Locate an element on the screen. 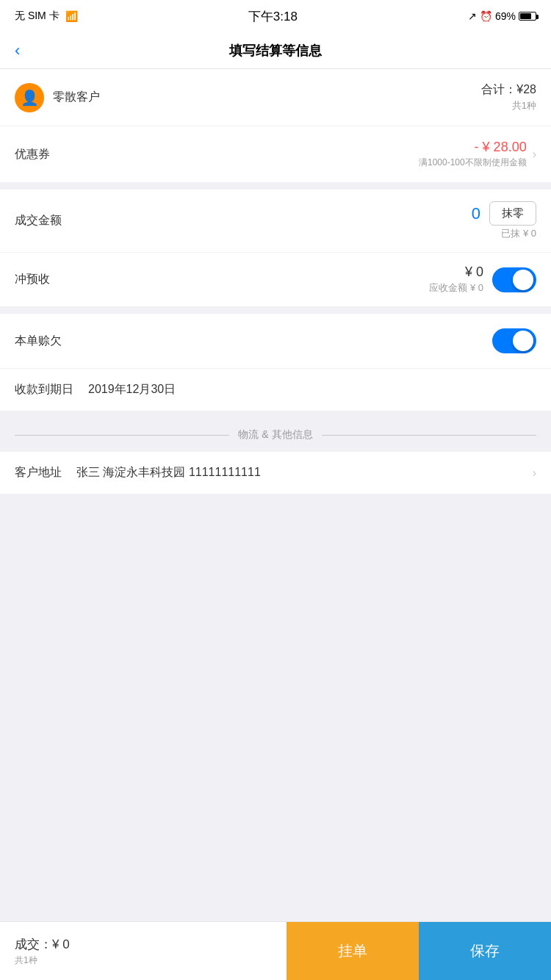  logistics-line-left is located at coordinates (122, 435).